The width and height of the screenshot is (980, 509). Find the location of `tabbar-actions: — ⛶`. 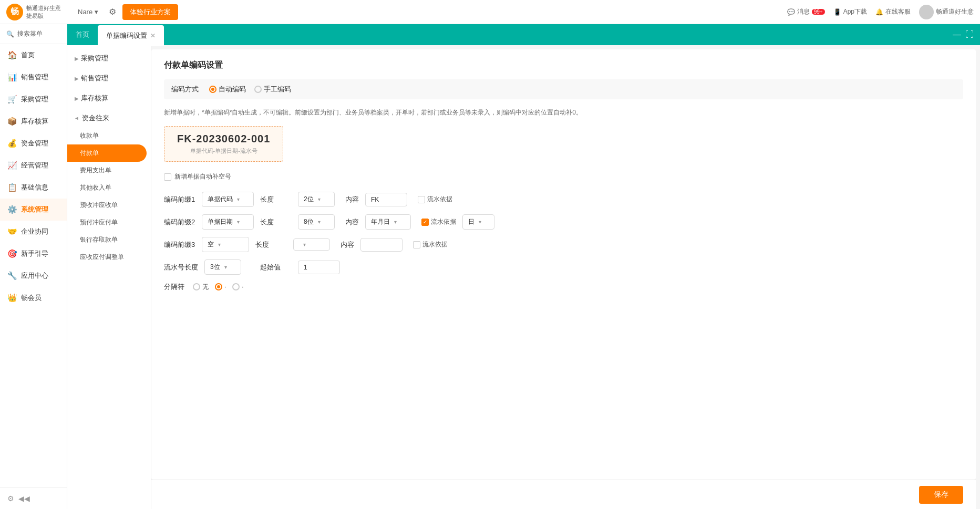

tabbar-actions: — ⛶ is located at coordinates (966, 35).